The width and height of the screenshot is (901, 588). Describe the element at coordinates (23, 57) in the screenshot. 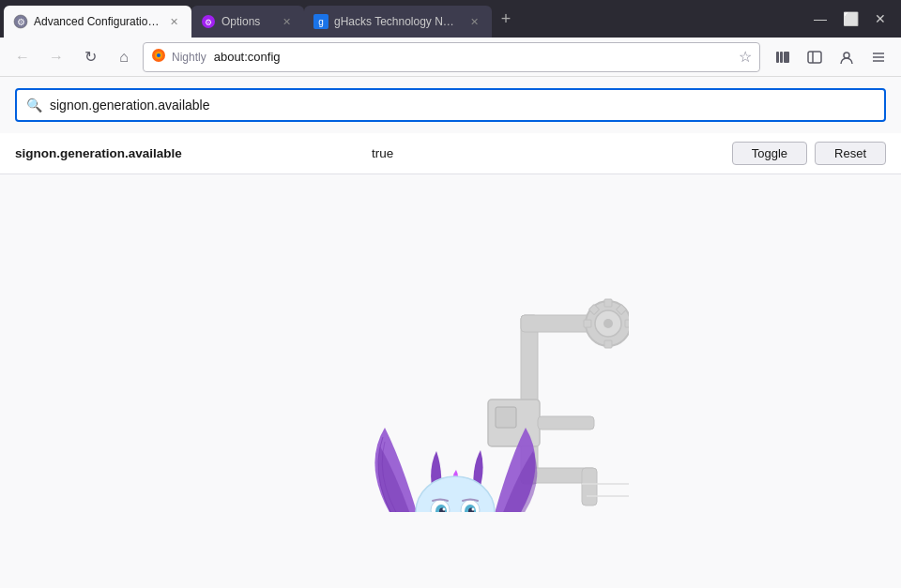

I see `back-button: ←` at that location.